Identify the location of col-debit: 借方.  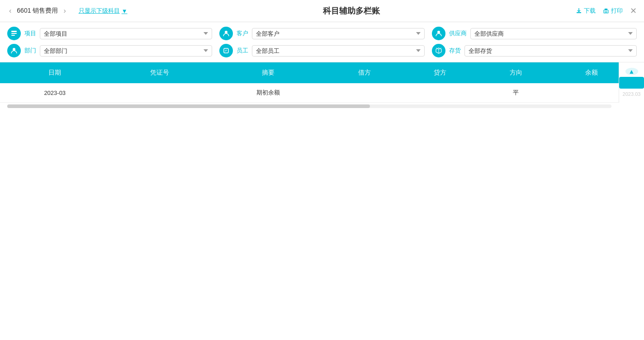
(365, 73).